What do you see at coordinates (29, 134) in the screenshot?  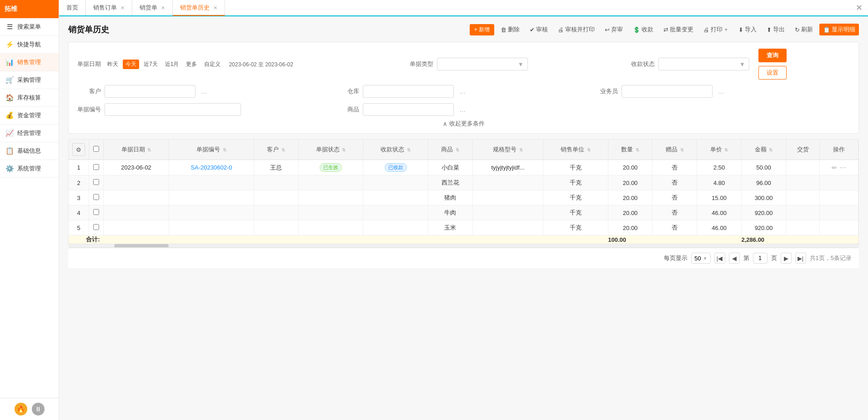 I see `sidebar-item-operations: 📈 经营管理` at bounding box center [29, 134].